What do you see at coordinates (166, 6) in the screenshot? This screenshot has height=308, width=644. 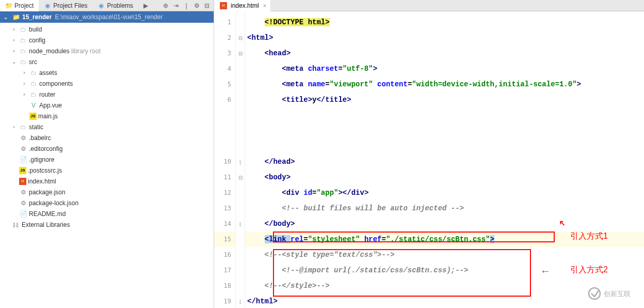 I see `target-icon: ⊕` at bounding box center [166, 6].